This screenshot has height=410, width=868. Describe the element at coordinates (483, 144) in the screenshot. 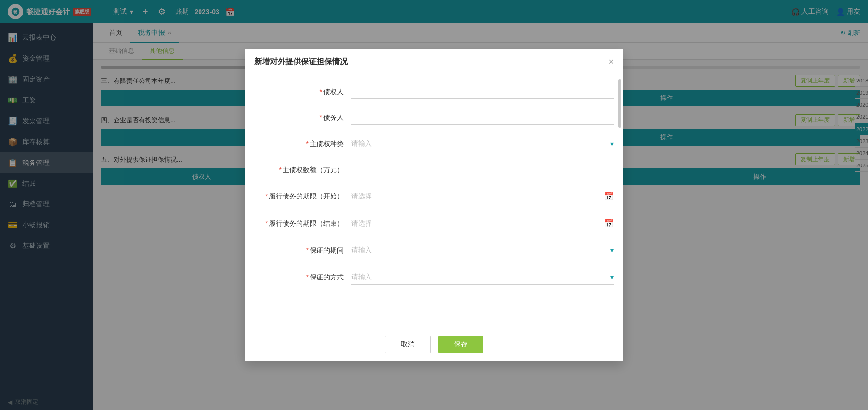

I see `claim-type-select: 请输入 ▾` at that location.